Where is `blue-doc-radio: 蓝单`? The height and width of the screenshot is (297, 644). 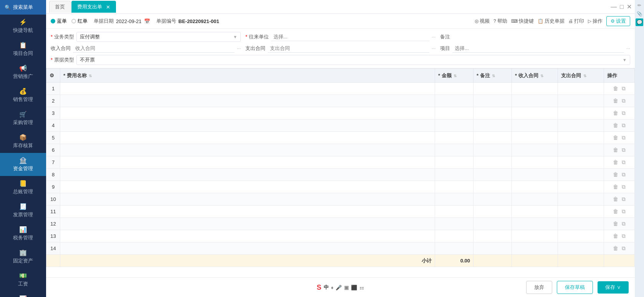 blue-doc-radio: 蓝单 is located at coordinates (59, 21).